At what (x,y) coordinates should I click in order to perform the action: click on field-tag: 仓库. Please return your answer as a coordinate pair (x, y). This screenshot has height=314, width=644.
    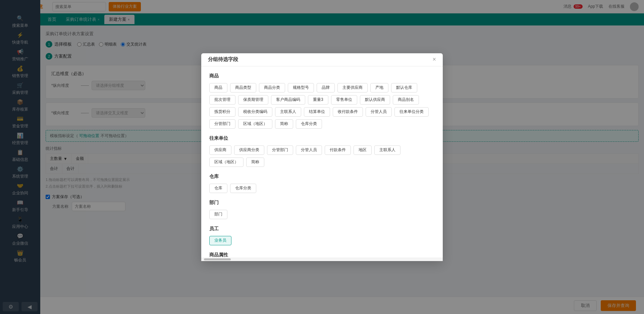
    Looking at the image, I should click on (218, 188).